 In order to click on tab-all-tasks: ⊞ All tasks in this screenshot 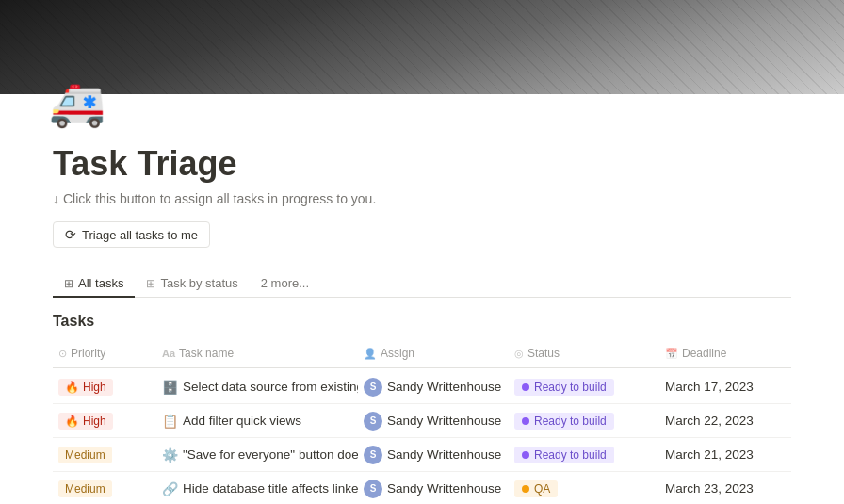, I will do `click(94, 285)`.